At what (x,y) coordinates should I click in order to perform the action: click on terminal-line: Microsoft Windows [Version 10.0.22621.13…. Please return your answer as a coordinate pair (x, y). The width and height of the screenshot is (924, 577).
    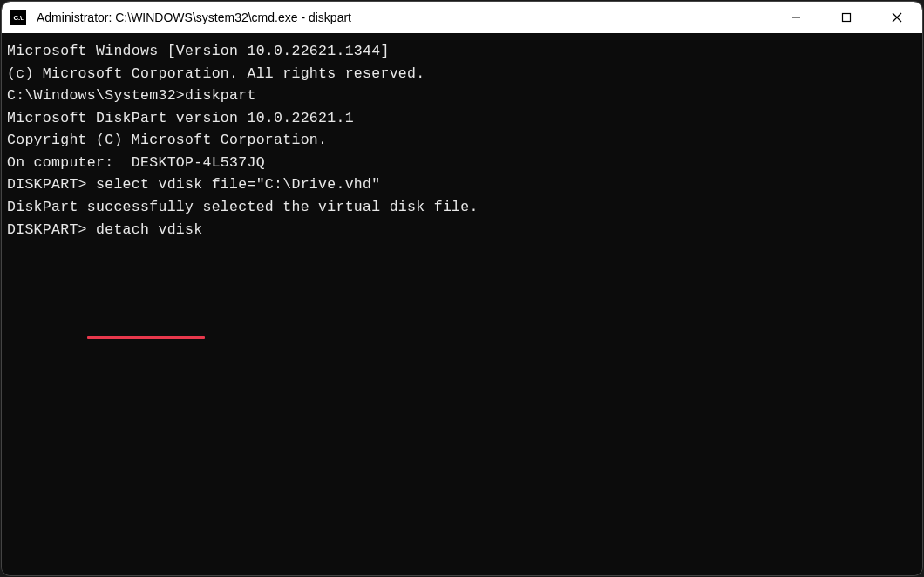
    Looking at the image, I should click on (462, 51).